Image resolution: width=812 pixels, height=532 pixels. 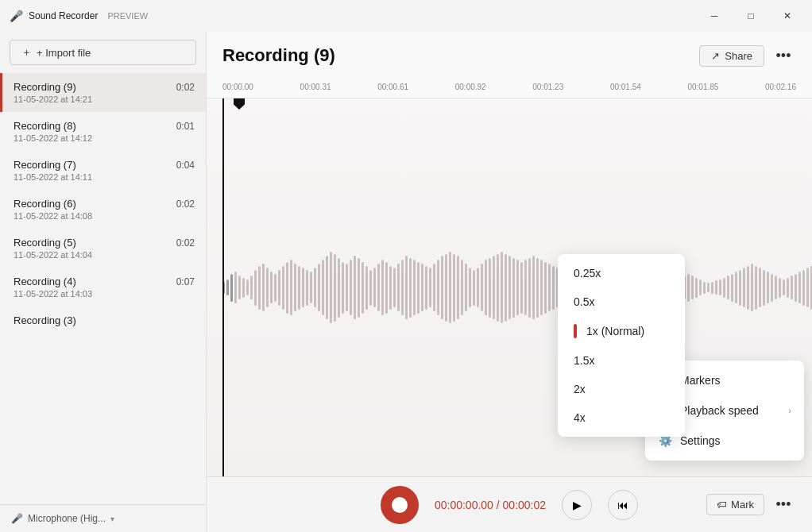 I want to click on total-time: 00:00:02, so click(x=524, y=505).